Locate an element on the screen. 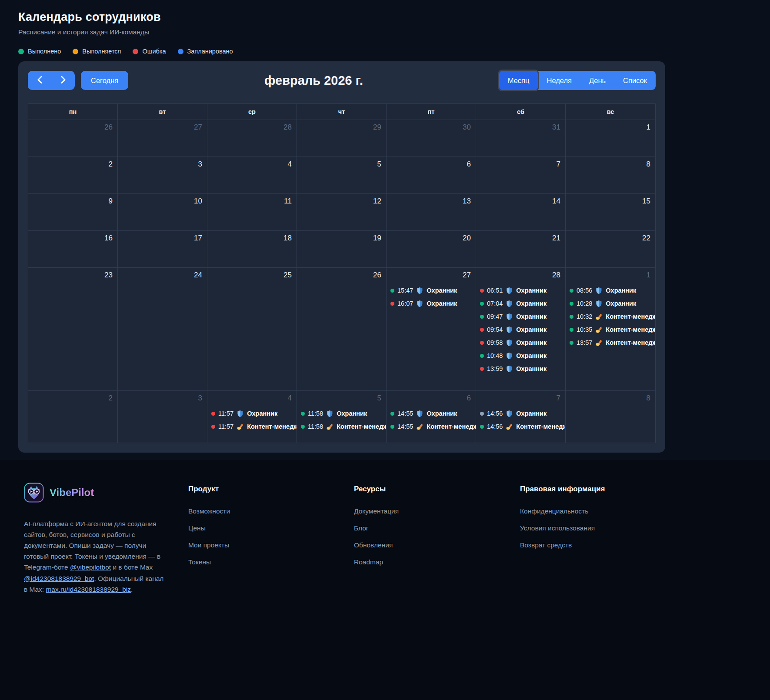  event-item: 10:28Охранник is located at coordinates (612, 303).